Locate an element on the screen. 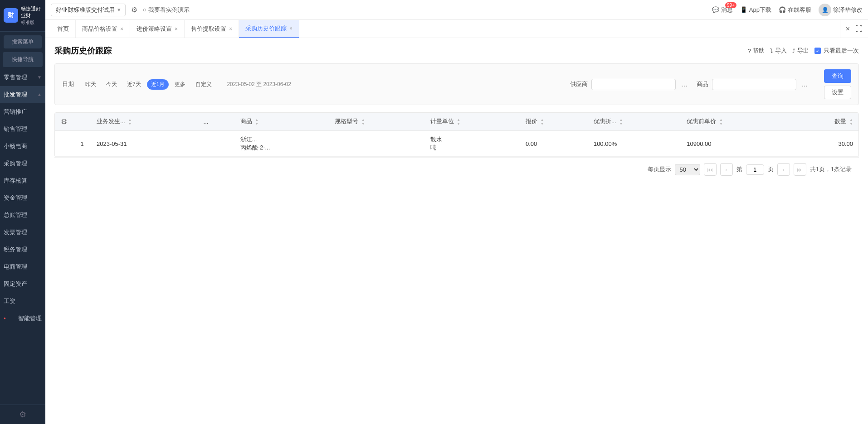 Image resolution: width=868 pixels, height=424 pixels. next-page-button: › is located at coordinates (784, 169).